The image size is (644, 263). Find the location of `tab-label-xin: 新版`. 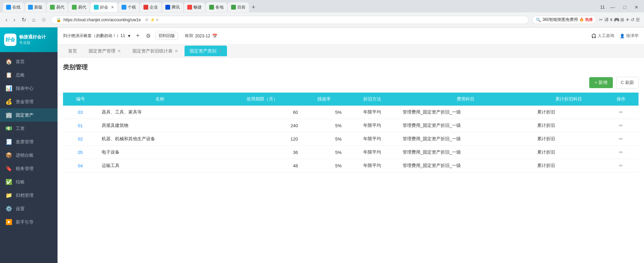

tab-label-xin: 新版 is located at coordinates (38, 8).